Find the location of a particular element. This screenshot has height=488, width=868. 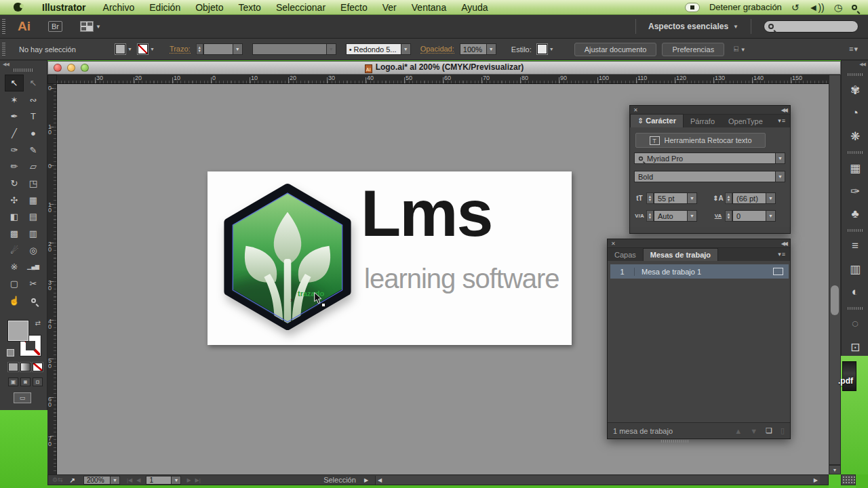

chevron-down-icon: ▼ is located at coordinates (152, 49).